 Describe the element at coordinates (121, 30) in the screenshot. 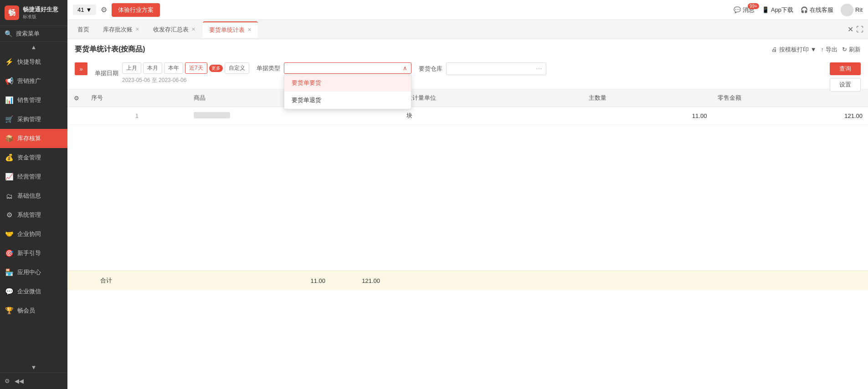

I see `tab-kucun-batch: 库存批次账 ✕` at that location.